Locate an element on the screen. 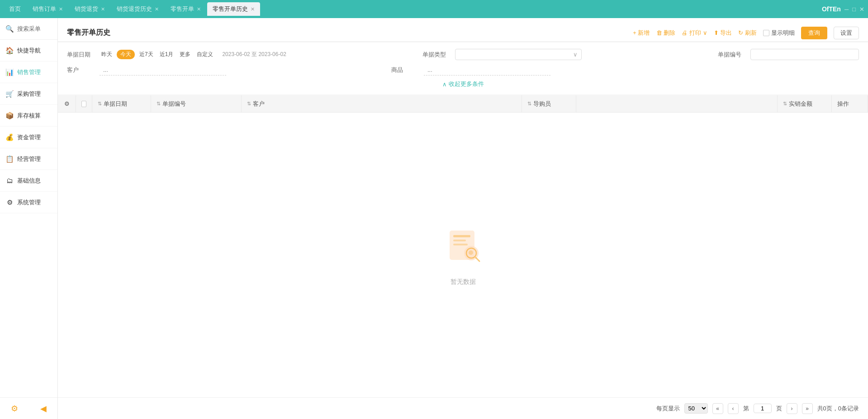  display-checkbox is located at coordinates (766, 33).